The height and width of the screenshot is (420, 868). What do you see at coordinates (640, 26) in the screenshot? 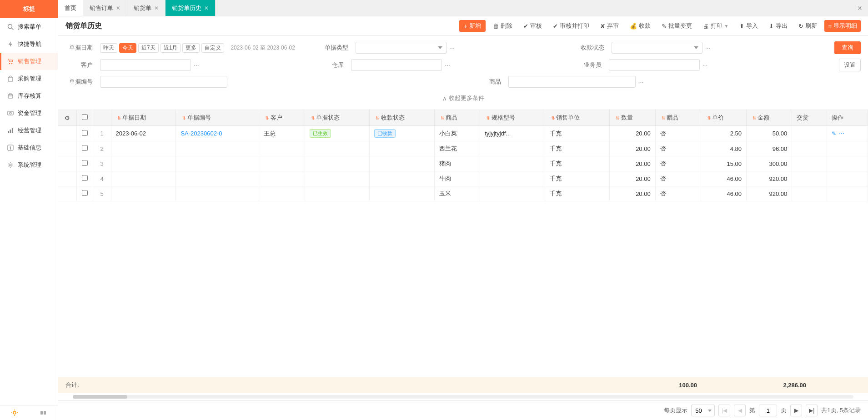
I see `collect-button: 💰 收款` at bounding box center [640, 26].